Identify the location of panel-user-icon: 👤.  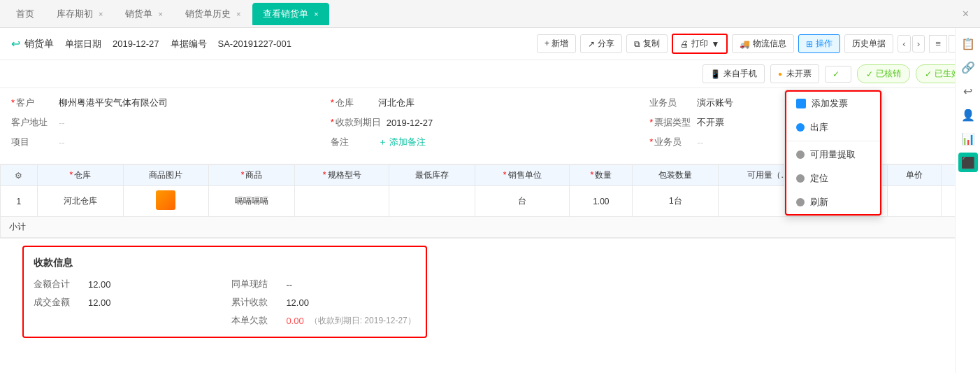
(968, 115).